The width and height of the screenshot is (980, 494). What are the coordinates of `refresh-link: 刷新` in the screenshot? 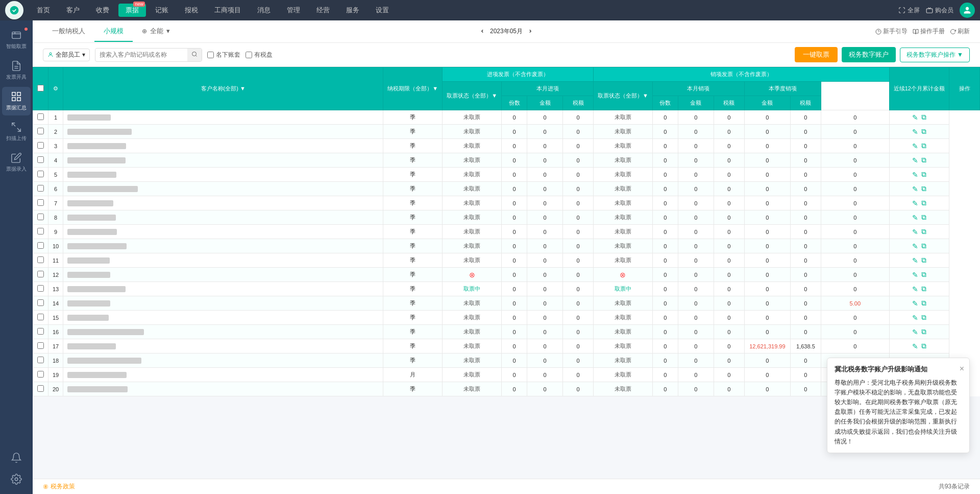 It's located at (960, 32).